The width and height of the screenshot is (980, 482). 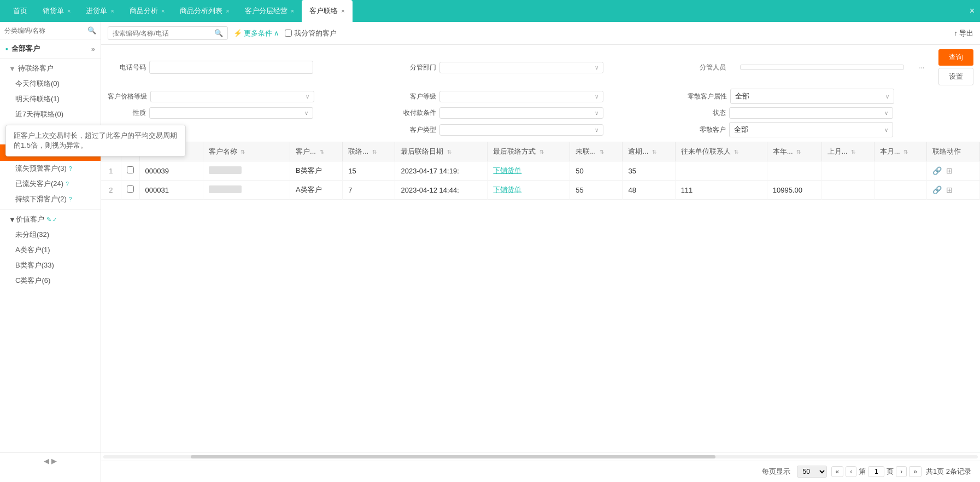 I want to click on page-number-input, so click(x=876, y=472).